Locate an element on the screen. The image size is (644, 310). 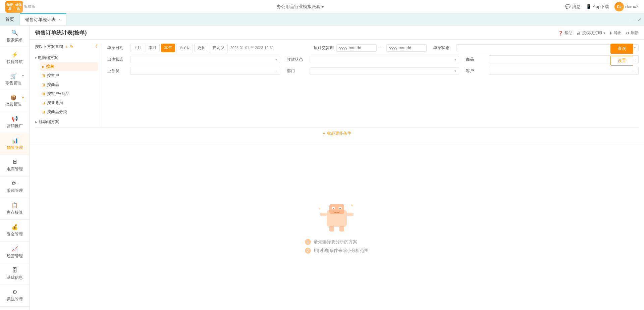
workspace-selector: 办公用品行业模拟账套 ▾ is located at coordinates (301, 7).